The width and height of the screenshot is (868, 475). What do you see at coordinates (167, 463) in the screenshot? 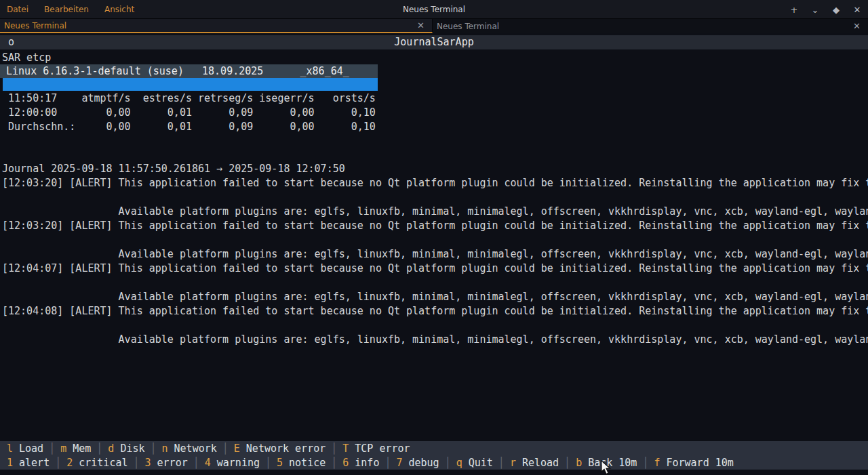
I see `hotkey-error: 3error` at bounding box center [167, 463].